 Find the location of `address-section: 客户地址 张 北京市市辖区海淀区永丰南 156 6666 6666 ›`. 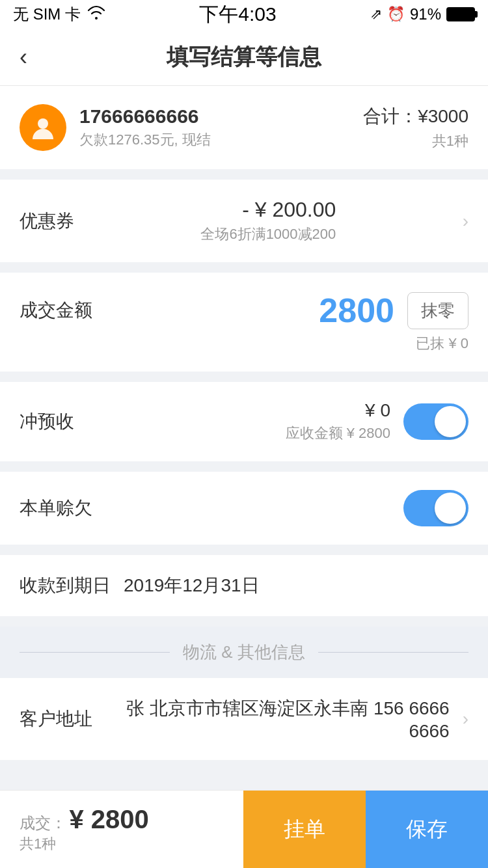

address-section: 客户地址 张 北京市市辖区海淀区永丰南 156 6666 6666 › is located at coordinates (244, 719).